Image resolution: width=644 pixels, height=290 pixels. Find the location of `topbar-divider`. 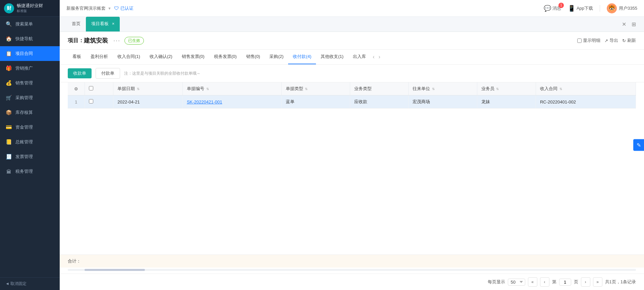

topbar-divider is located at coordinates (600, 8).